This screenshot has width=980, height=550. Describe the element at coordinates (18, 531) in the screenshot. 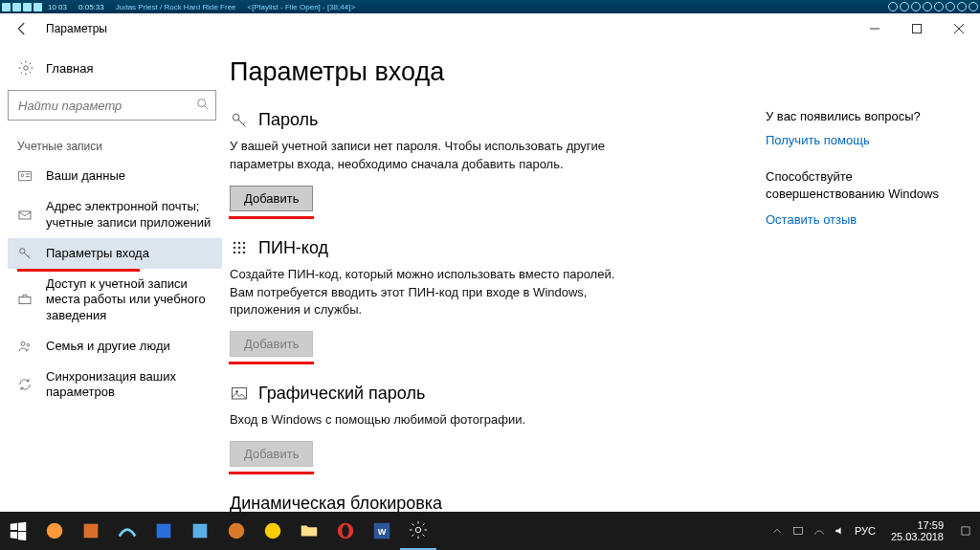

I see `start-button` at that location.